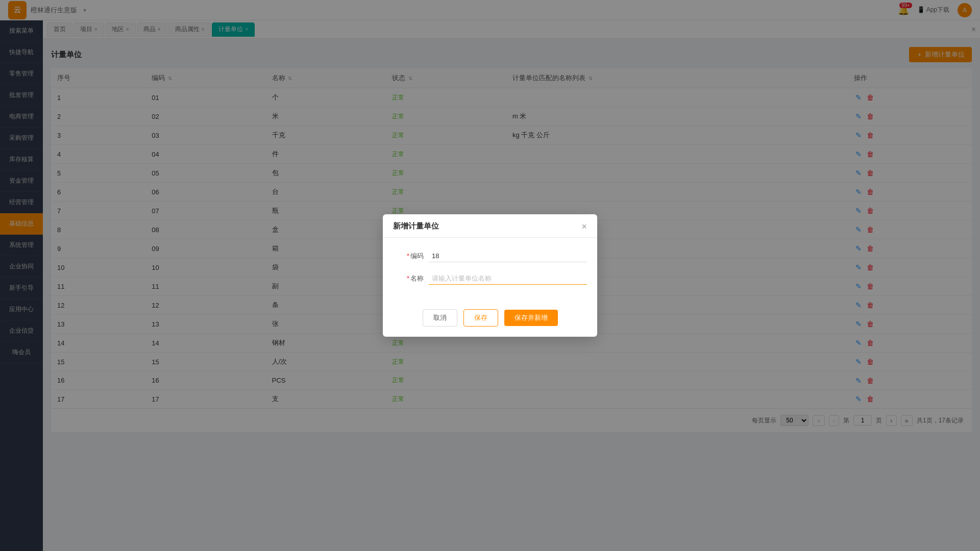 This screenshot has width=980, height=551. Describe the element at coordinates (490, 320) in the screenshot. I see `modal-footer: 取消 保存 保存并新增` at that location.